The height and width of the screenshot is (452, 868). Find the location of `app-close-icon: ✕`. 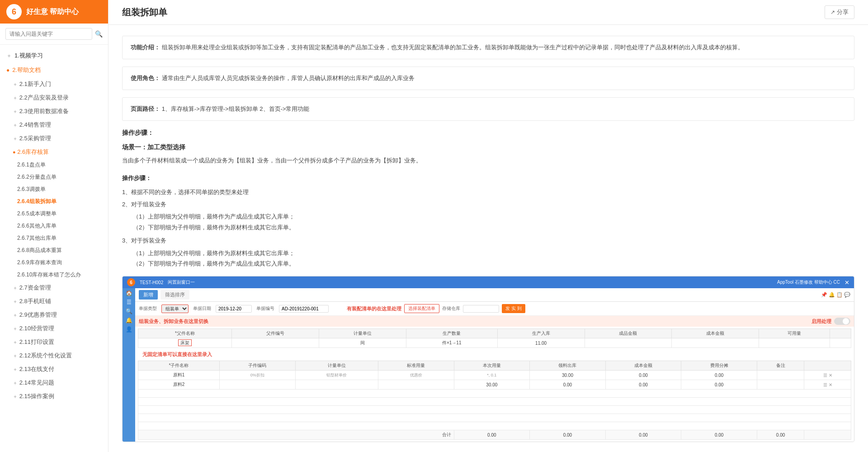

app-close-icon: ✕ is located at coordinates (847, 282).